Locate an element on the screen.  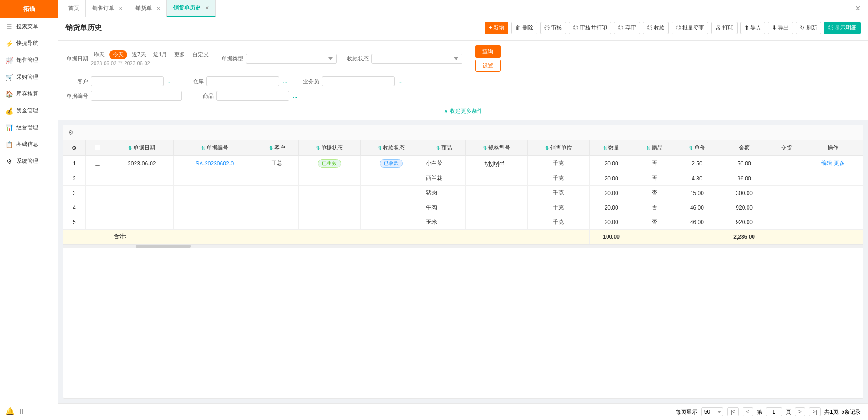
date-shortcut-custom: 自定义 is located at coordinates (201, 55).